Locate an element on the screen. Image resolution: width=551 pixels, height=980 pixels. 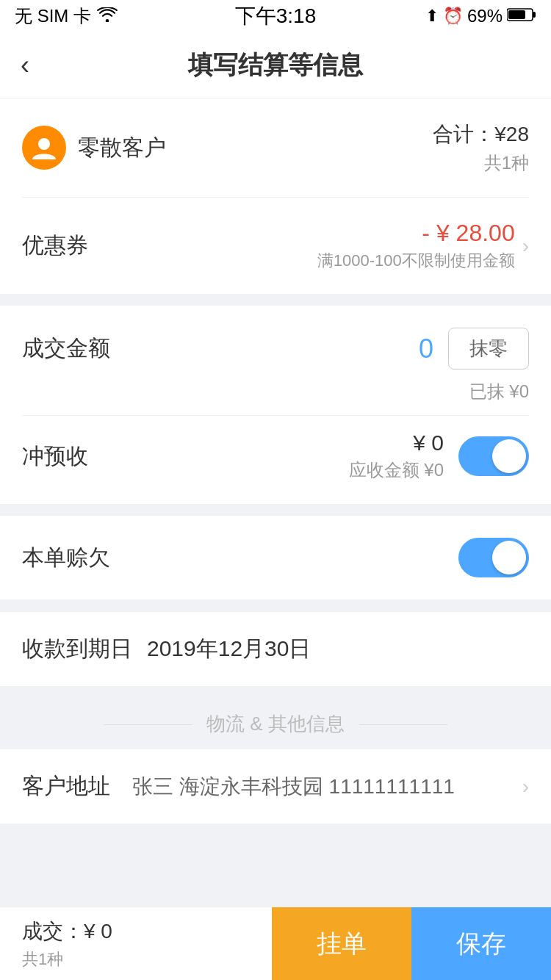
customer-row: 零散客户 合计：¥28 共1种 is located at coordinates (276, 148).